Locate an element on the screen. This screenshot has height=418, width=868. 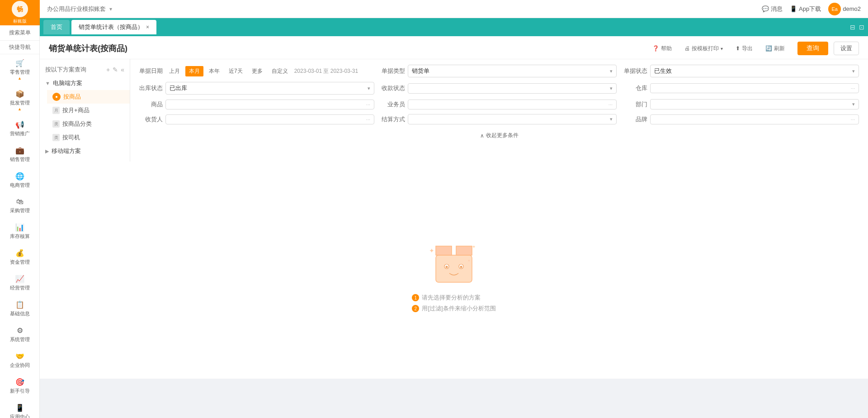
sidebar-item-basic: 📋 基础信息 is located at coordinates (20, 309).